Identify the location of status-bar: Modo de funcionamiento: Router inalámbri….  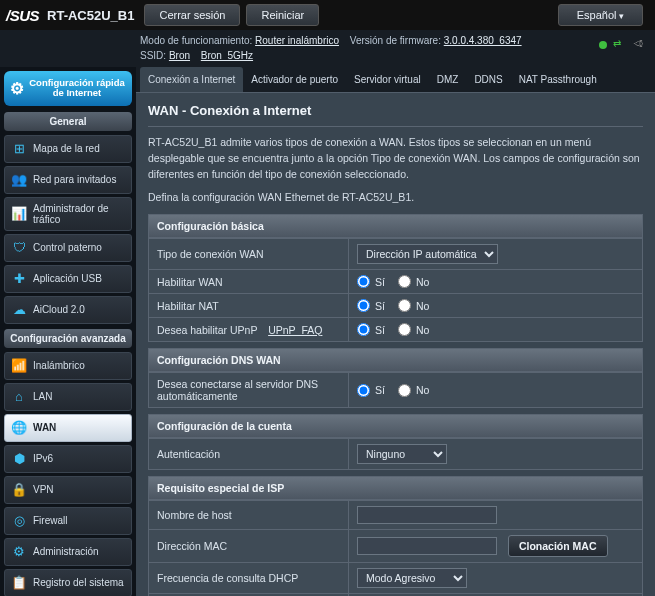
(328, 48).